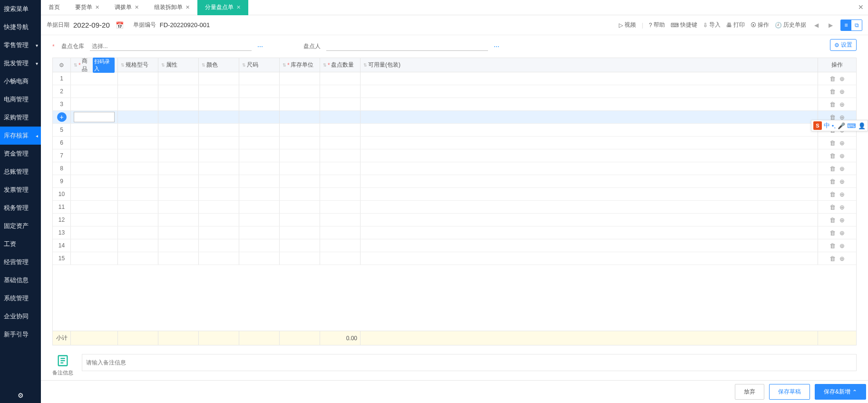  Describe the element at coordinates (341, 65) in the screenshot. I see `col-qty: ⇅*盘点数量` at that location.